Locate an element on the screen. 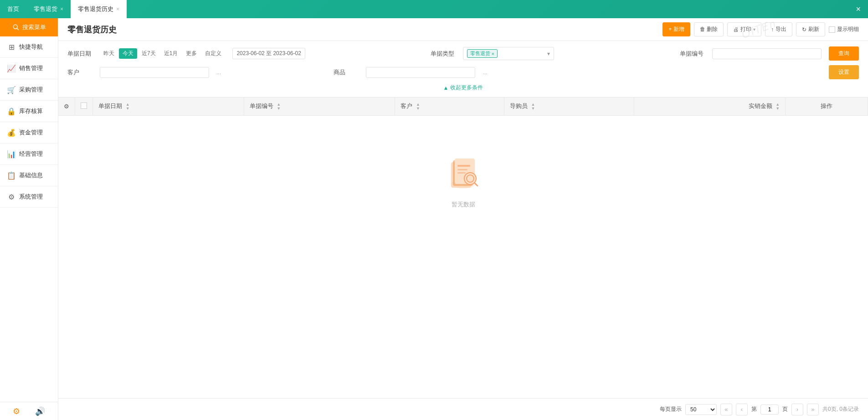  goods-label: 商品 is located at coordinates (346, 72).